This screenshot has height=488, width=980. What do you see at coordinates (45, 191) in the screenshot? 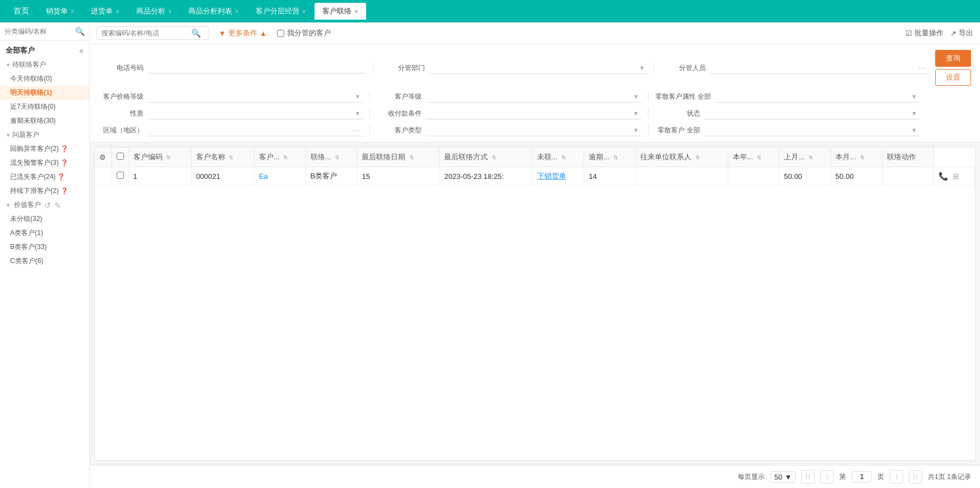
I see `sidebar-item-declining: 持续下滑客户(2) ❓` at bounding box center [45, 191].